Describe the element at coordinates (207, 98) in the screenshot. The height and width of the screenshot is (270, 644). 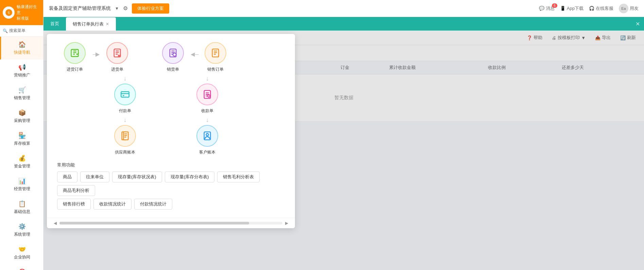
I see `flow-node-receipt: 收款单` at that location.